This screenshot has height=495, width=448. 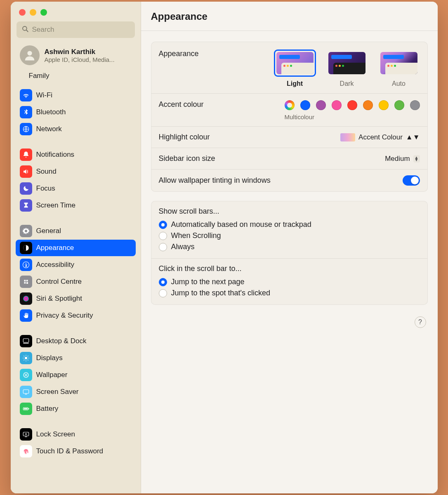 I want to click on hourglass-icon, so click(x=26, y=205).